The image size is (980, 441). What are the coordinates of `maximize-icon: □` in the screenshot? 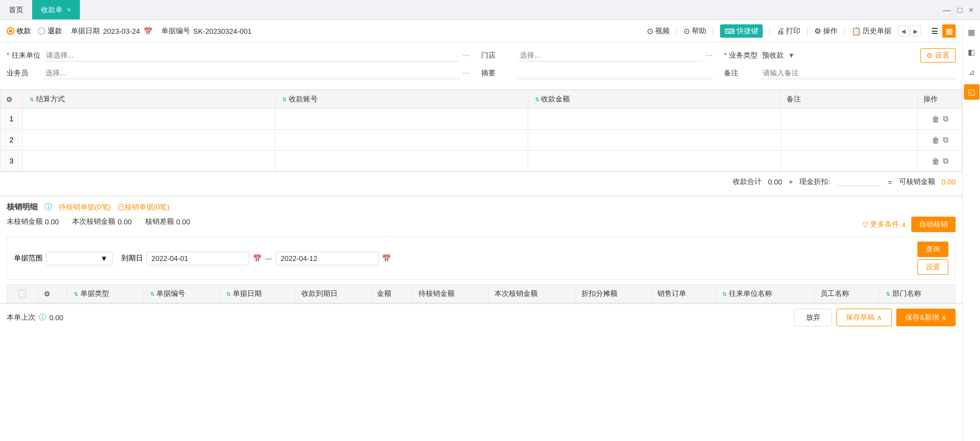 It's located at (959, 10).